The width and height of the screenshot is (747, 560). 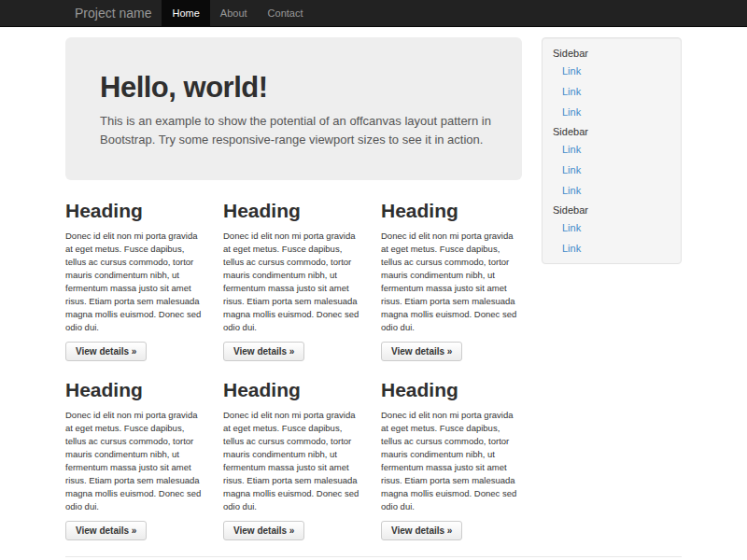 What do you see at coordinates (286, 13) in the screenshot?
I see `nav-item-contact: Contact` at bounding box center [286, 13].